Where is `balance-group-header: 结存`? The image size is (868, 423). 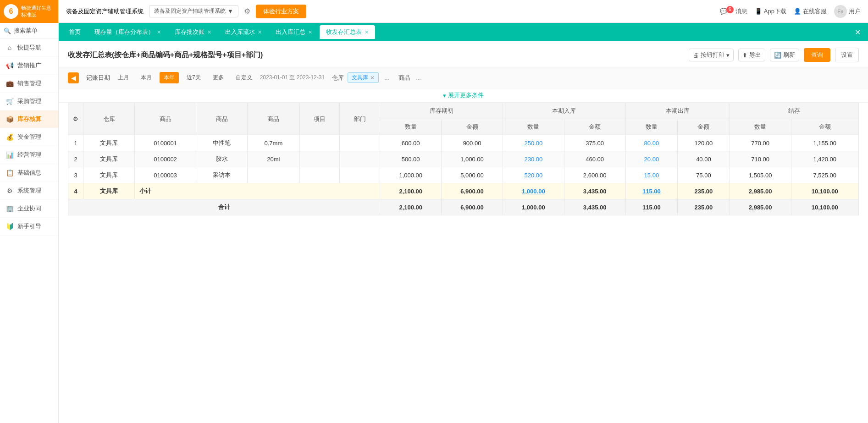
balance-group-header: 结存 is located at coordinates (794, 111).